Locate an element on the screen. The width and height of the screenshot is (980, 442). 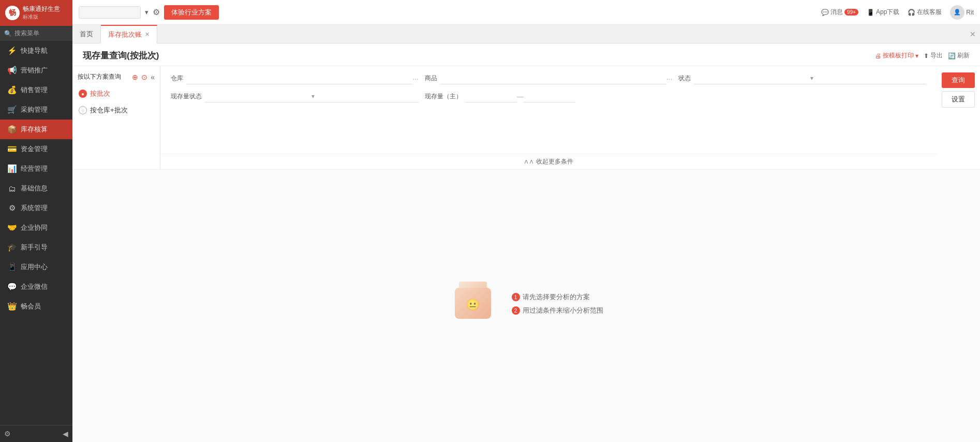
tab-close-icon: ✕ is located at coordinates (147, 34).